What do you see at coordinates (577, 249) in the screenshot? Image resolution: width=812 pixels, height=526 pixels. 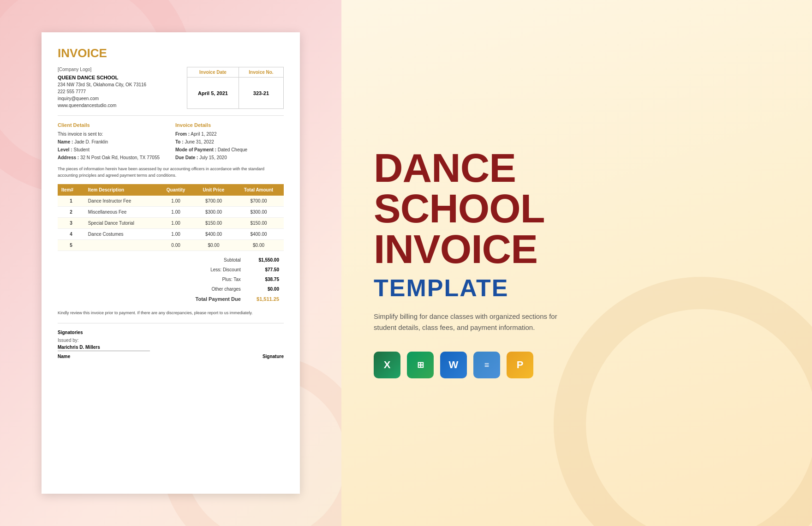 I see `big-title-line3: INVOICE` at bounding box center [577, 249].